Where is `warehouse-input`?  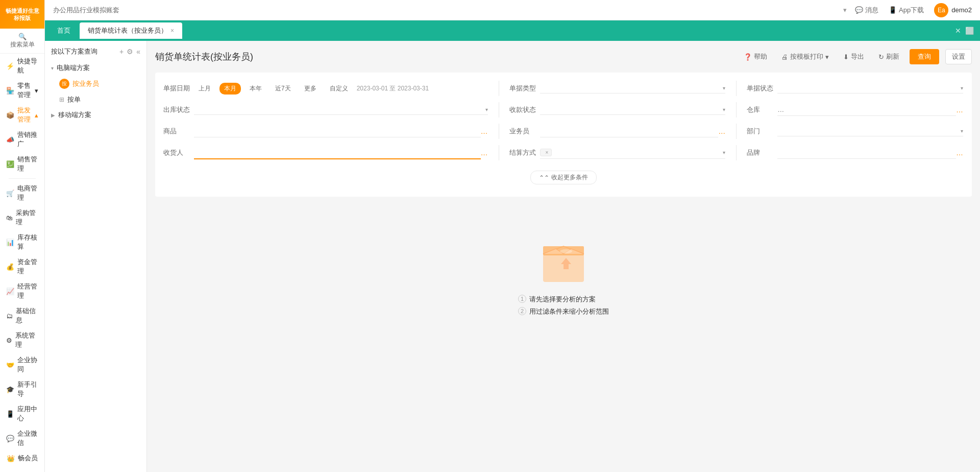 warehouse-input is located at coordinates (867, 110).